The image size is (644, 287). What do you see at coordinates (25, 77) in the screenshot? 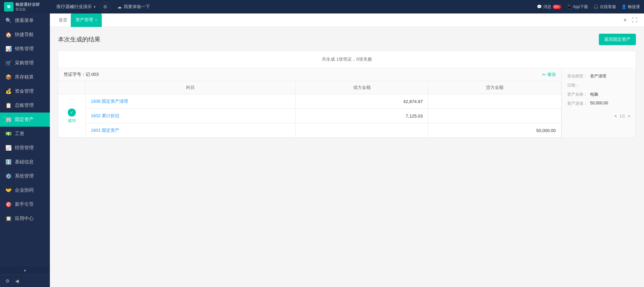
I see `sidebar-item-inventory: 📦 库存核算` at bounding box center [25, 77].